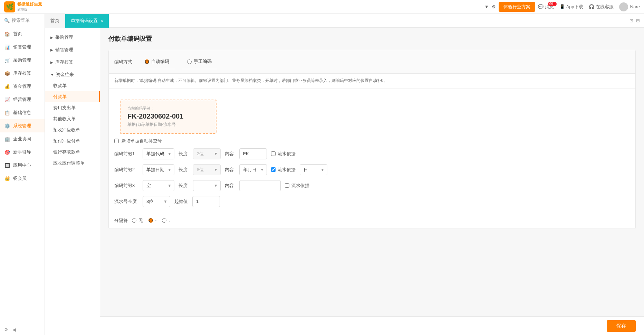  I want to click on serial-number-row: 流水号长度 3位 4位 5位 6位 ▼, so click(372, 202).